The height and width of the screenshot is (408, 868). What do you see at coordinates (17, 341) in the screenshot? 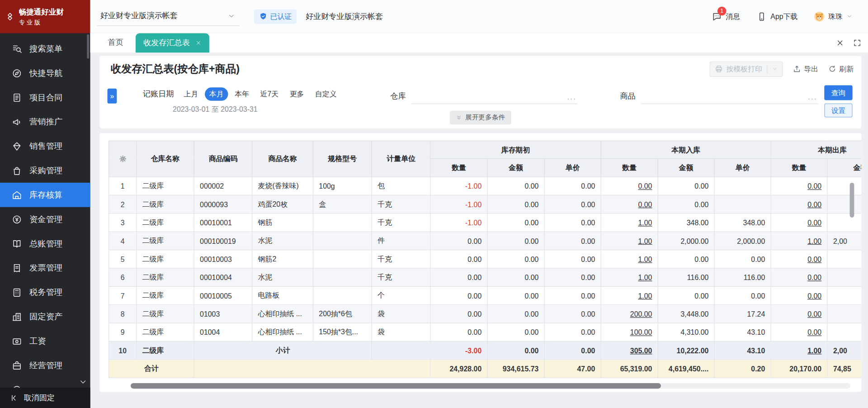
I see `money-card-icon` at bounding box center [17, 341].